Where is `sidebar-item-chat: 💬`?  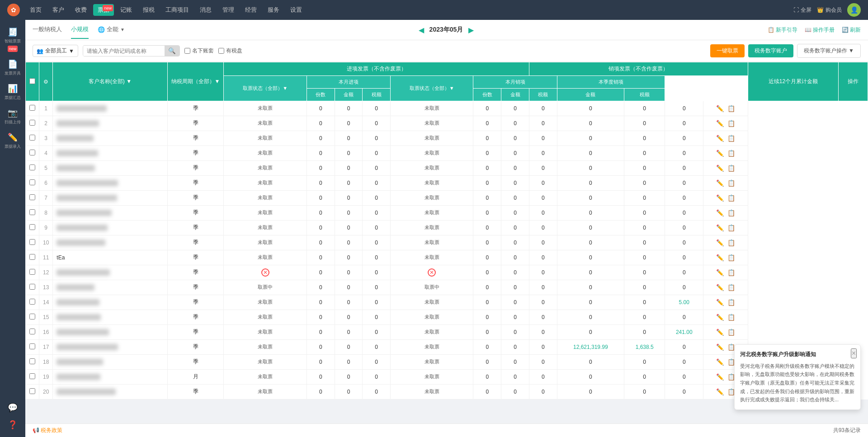
sidebar-item-chat: 💬 is located at coordinates (13, 408).